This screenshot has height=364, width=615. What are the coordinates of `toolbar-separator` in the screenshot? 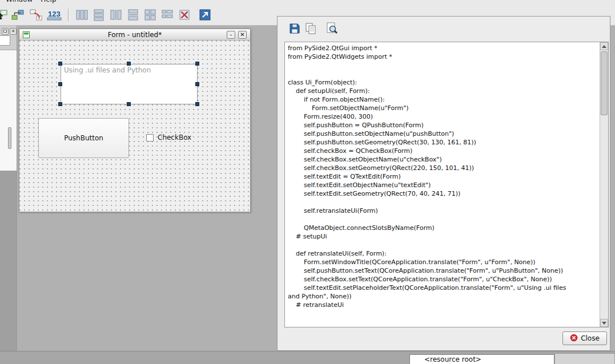 It's located at (69, 15).